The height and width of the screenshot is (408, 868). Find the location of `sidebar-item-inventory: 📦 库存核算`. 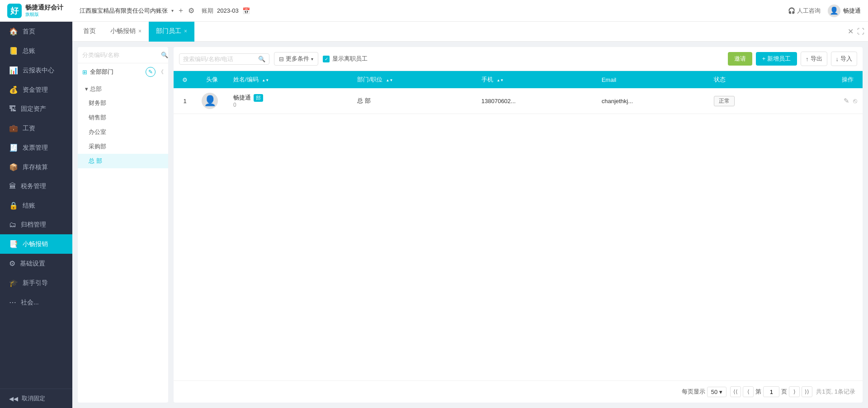

sidebar-item-inventory: 📦 库存核算 is located at coordinates (36, 167).